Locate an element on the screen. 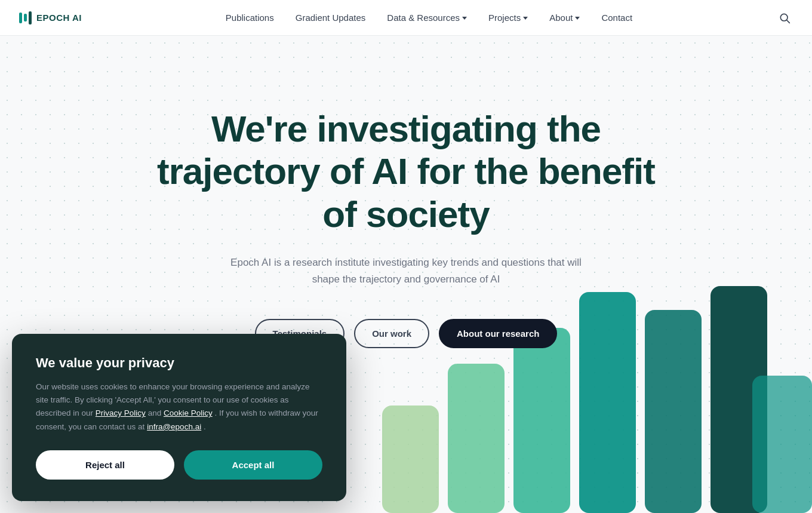 The height and width of the screenshot is (513, 812). nav-item-data: Data & Resources is located at coordinates (427, 18).